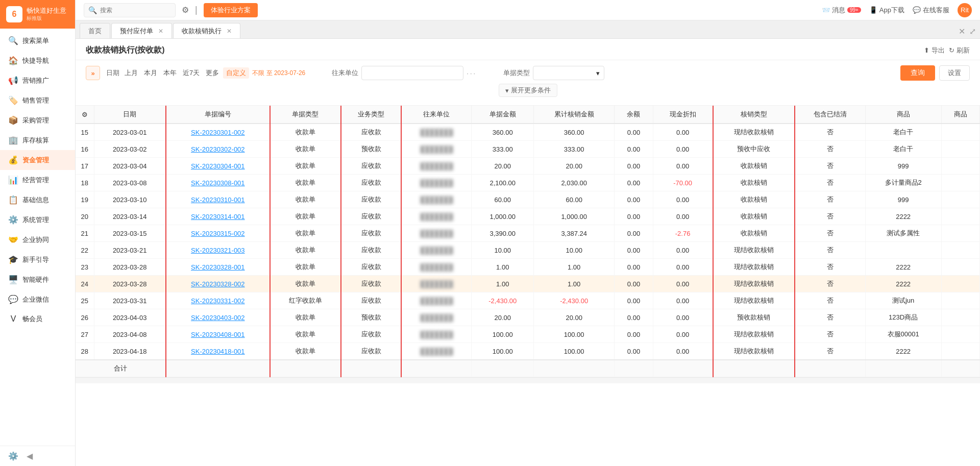 The width and height of the screenshot is (980, 466). I want to click on slip-no-link: SK-20230403-002, so click(218, 317).